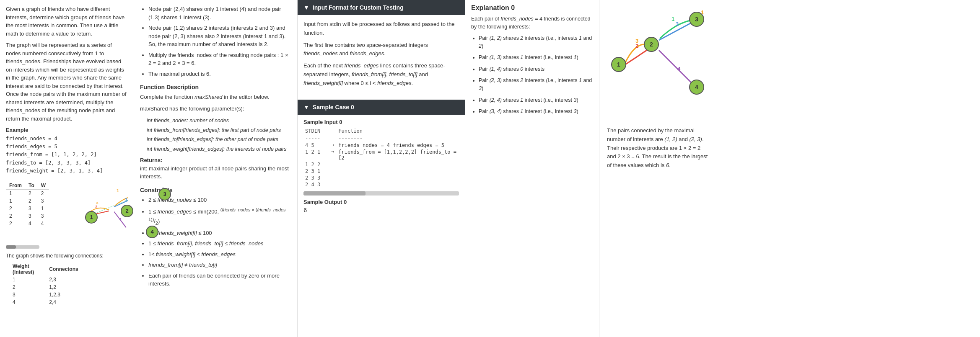 Image resolution: width=980 pixels, height=337 pixels. What do you see at coordinates (220, 74) in the screenshot?
I see `list-item: The maximal product is 6.` at bounding box center [220, 74].